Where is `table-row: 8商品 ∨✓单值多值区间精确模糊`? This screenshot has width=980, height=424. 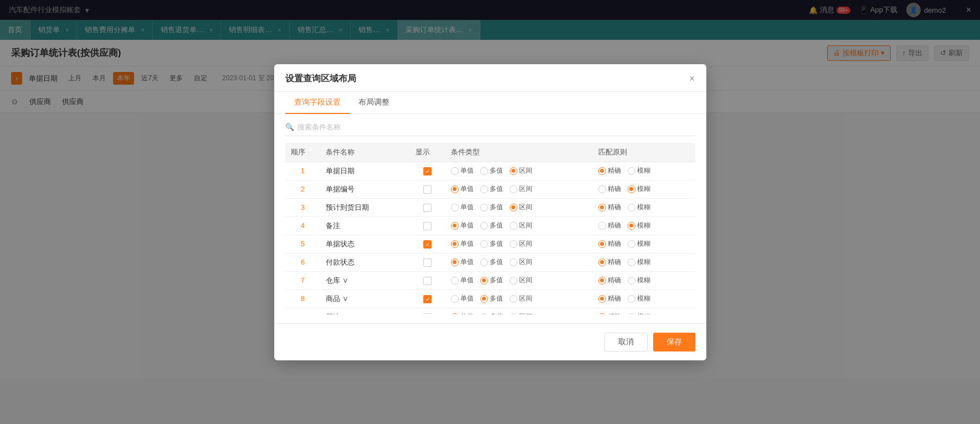 table-row: 8商品 ∨✓单值多值区间精确模糊 is located at coordinates (490, 299).